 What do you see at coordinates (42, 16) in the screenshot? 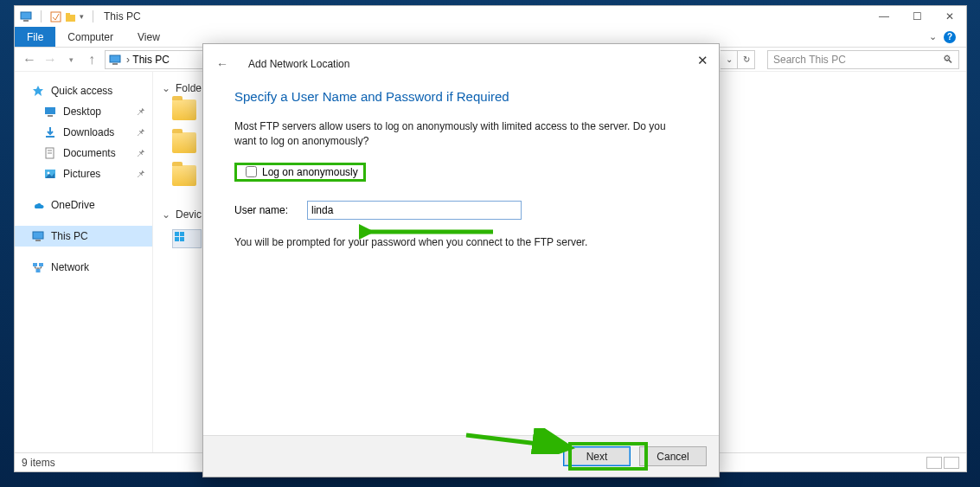
I see `qat-separator` at bounding box center [42, 16].